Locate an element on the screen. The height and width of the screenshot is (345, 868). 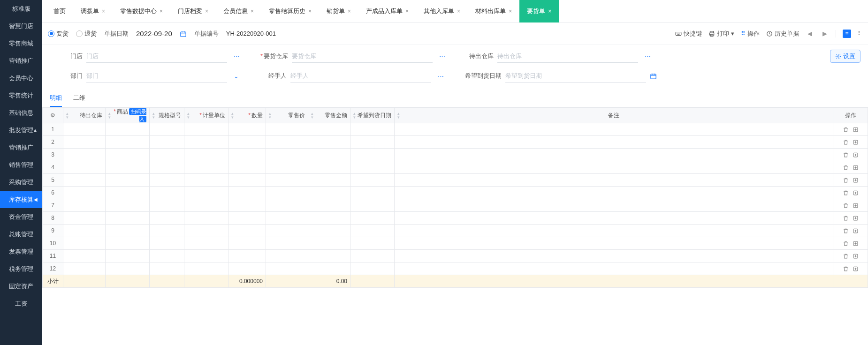
table-row: 2 is located at coordinates (455, 142).